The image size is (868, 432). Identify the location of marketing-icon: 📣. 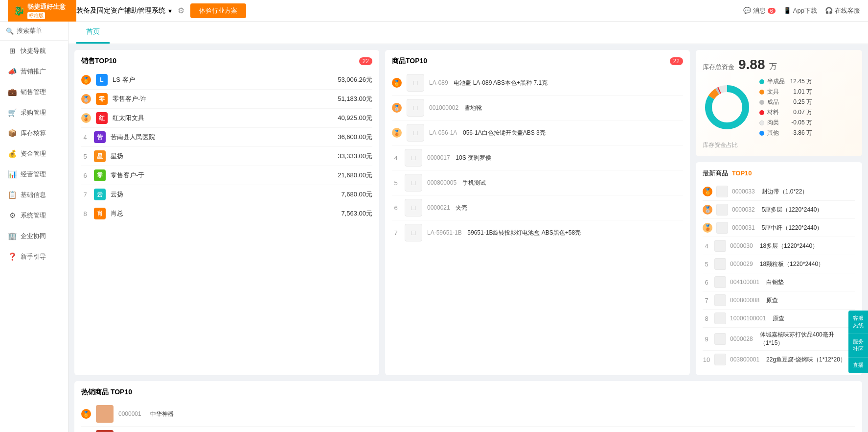
(12, 72).